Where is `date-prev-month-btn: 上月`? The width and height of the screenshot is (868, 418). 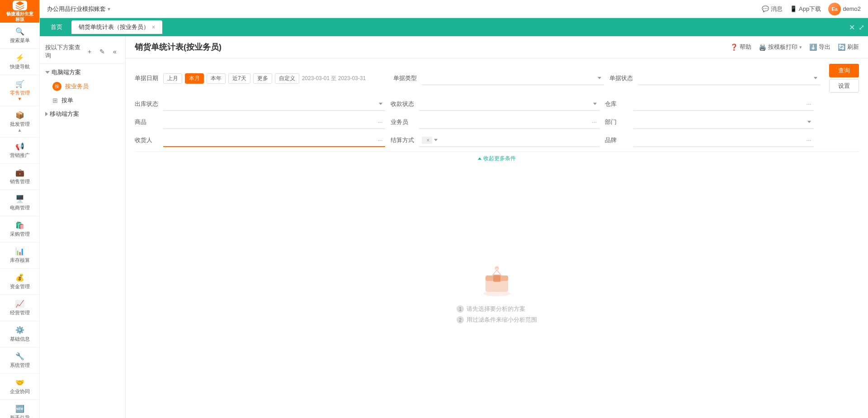 date-prev-month-btn: 上月 is located at coordinates (173, 79).